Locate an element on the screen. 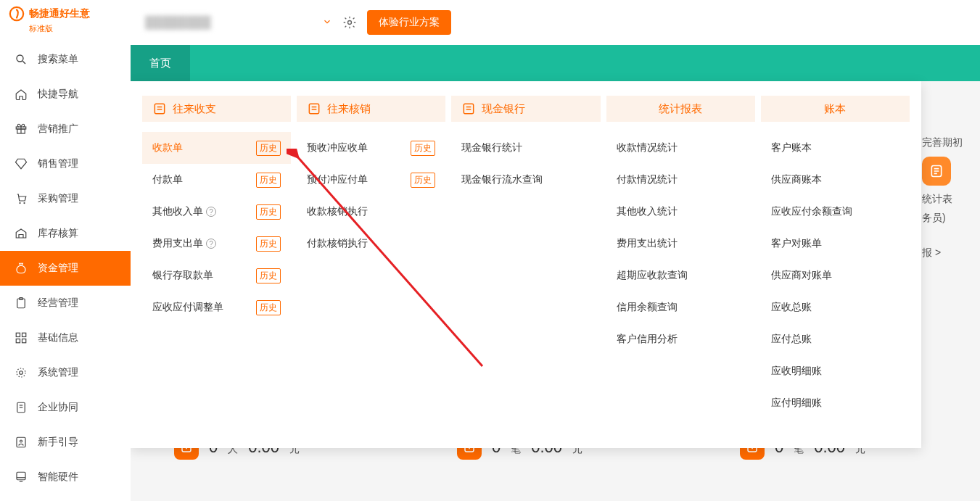  sidebar-item-clipboard: 经营管理 is located at coordinates (65, 303).